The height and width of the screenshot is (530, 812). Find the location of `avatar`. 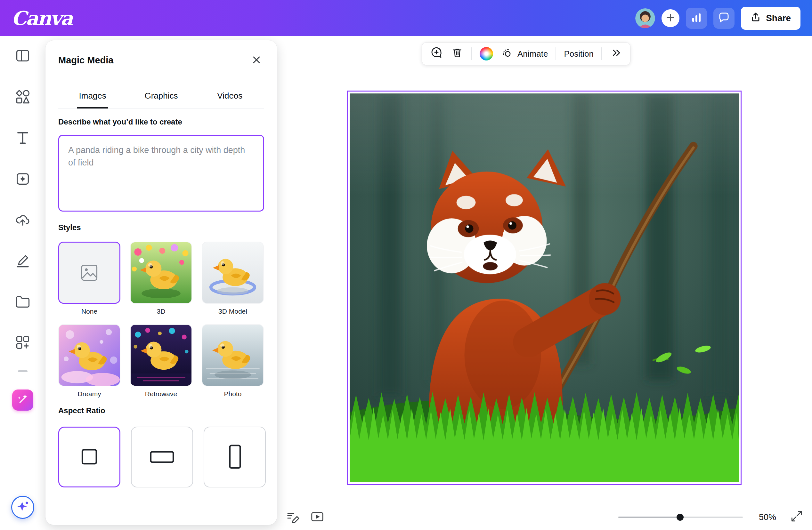

avatar is located at coordinates (645, 18).